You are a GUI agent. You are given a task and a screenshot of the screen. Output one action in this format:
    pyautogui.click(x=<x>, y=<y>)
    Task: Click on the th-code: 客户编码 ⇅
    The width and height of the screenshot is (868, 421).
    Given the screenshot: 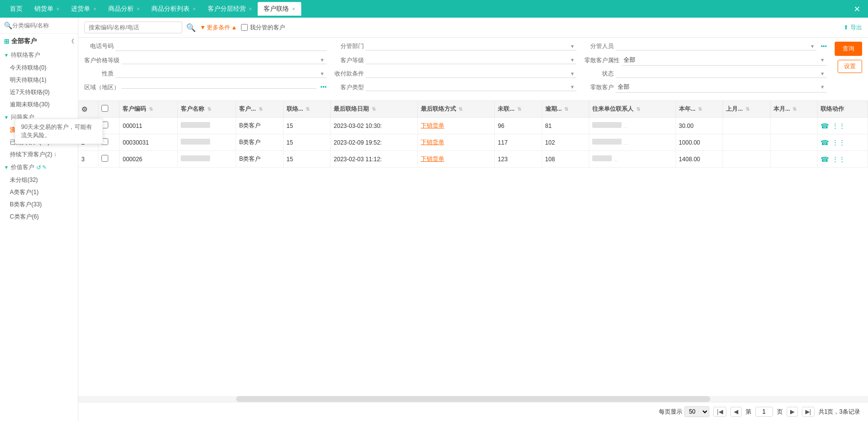 What is the action you would take?
    pyautogui.click(x=149, y=109)
    